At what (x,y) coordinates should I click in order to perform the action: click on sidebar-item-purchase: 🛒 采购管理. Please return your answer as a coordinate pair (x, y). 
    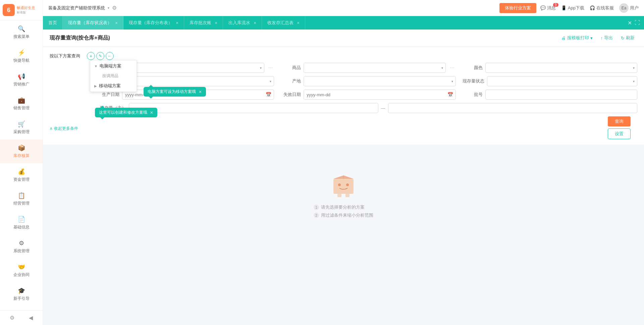
    Looking at the image, I should click on (21, 127).